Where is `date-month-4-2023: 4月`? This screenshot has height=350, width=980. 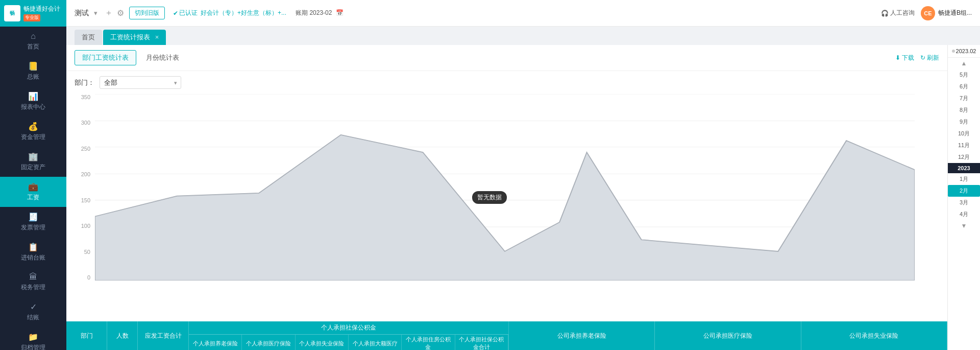 date-month-4-2023: 4月 is located at coordinates (964, 215).